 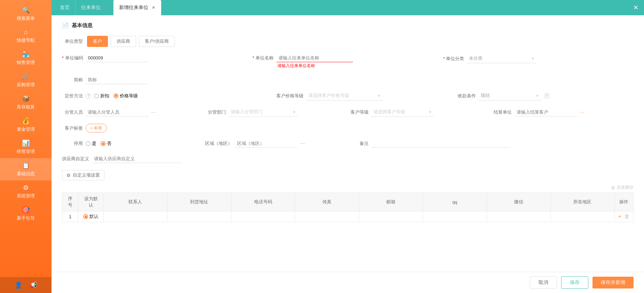 What do you see at coordinates (26, 192) in the screenshot?
I see `sidebar-item-system: ⚙ 系统管理` at bounding box center [26, 192].